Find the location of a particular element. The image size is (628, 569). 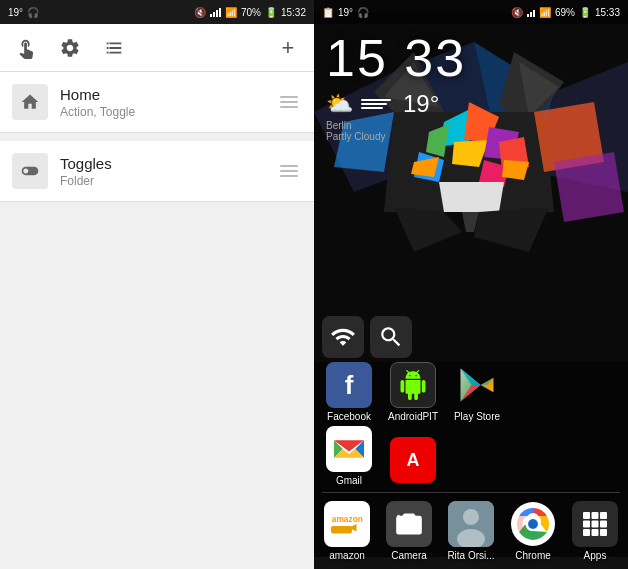

left-time: 15:32 is located at coordinates (294, 12).